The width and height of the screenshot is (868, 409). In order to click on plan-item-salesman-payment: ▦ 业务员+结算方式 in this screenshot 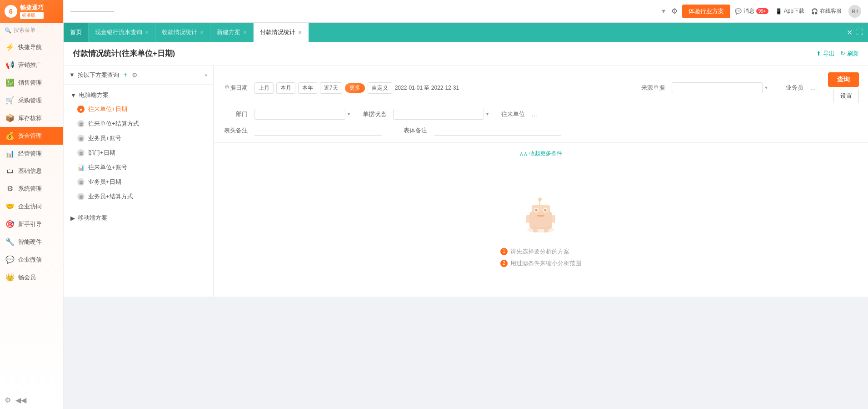, I will do `click(138, 197)`.